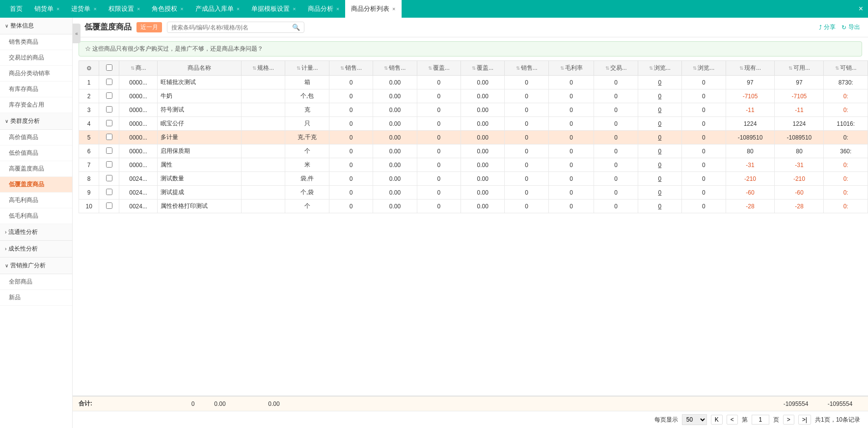 Image resolution: width=868 pixels, height=428 pixels. I want to click on row-name: 启用保质期, so click(199, 151).